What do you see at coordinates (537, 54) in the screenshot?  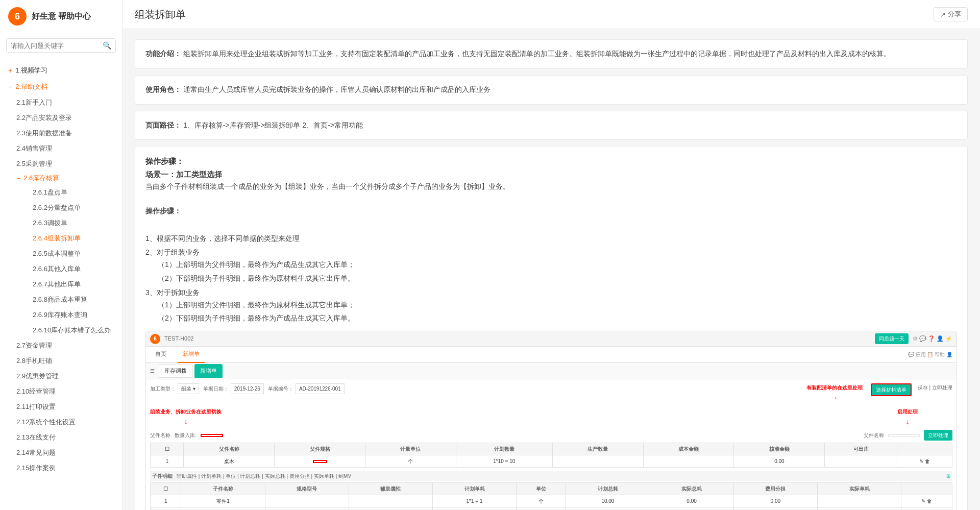 I see `intro-text: 组装拆卸单用来处理企业组装或拆卸等加工业务，支持有固定装配清单的产品加工业务，也…` at bounding box center [537, 54].